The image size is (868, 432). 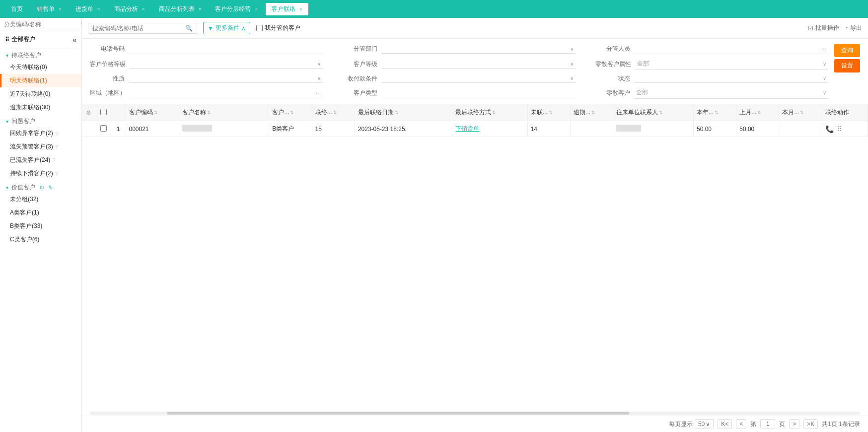 What do you see at coordinates (479, 49) in the screenshot?
I see `filter-dept-select: ∨` at bounding box center [479, 49].